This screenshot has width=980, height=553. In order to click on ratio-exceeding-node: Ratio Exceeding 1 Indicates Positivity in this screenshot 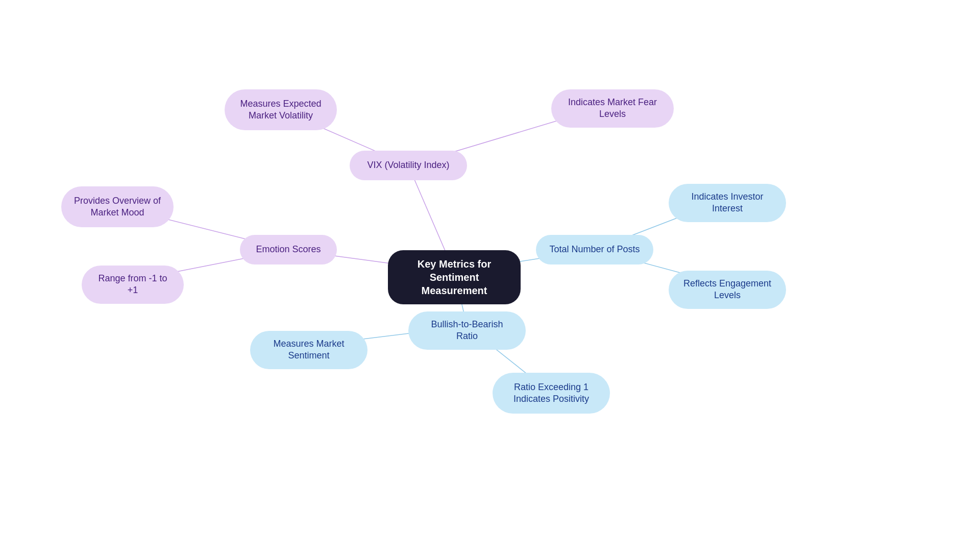, I will do `click(551, 393)`.